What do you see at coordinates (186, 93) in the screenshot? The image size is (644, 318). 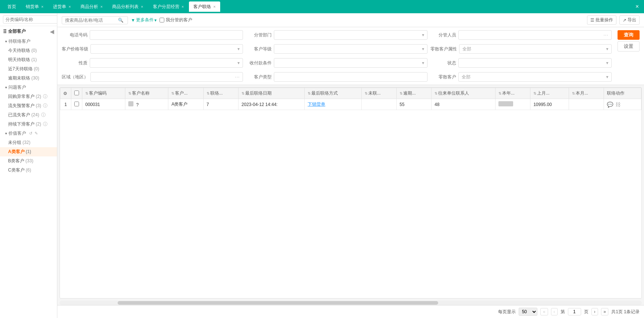 I see `col-header-customer-type: ⇅客户...` at bounding box center [186, 93].